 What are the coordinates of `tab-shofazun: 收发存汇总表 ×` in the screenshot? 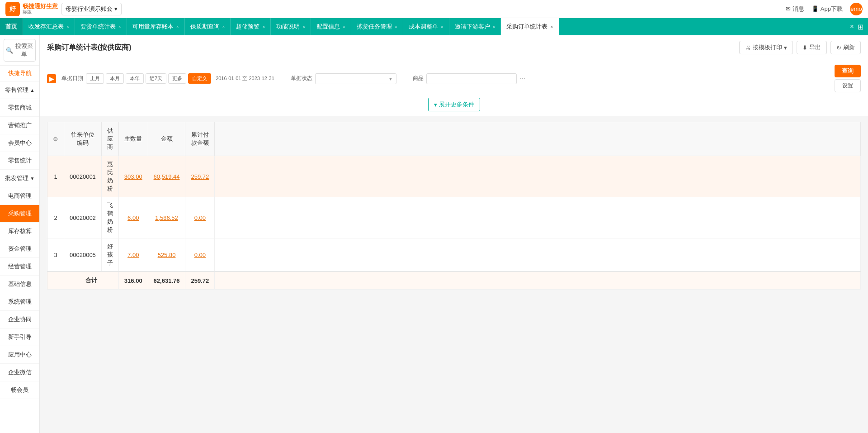 It's located at (49, 27).